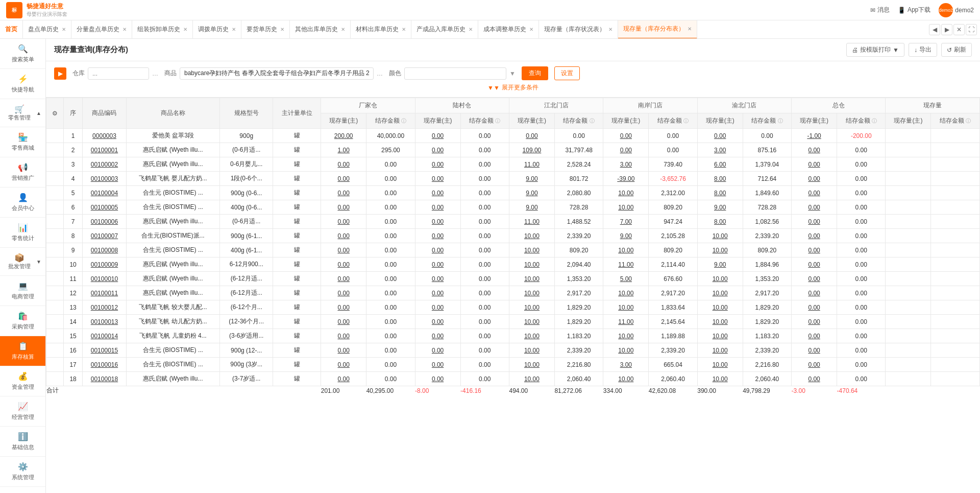  What do you see at coordinates (185, 30) in the screenshot?
I see `tab-close-3: ✕` at bounding box center [185, 30].